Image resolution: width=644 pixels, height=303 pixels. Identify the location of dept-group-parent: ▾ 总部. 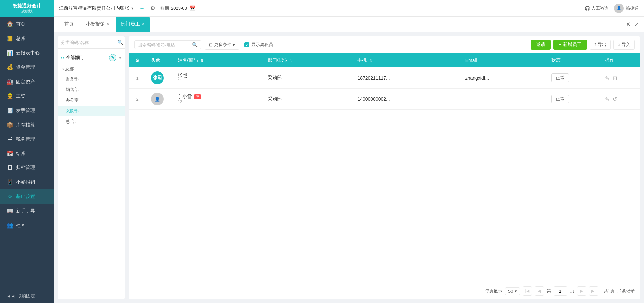
(91, 69).